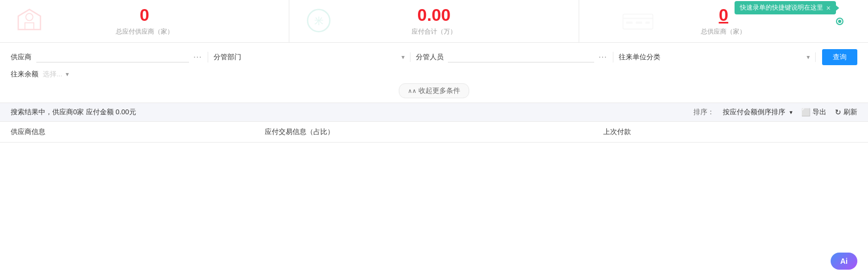 The height and width of the screenshot is (275, 868). I want to click on collapse-button: ∧∧ 收起更多条件, so click(434, 91).